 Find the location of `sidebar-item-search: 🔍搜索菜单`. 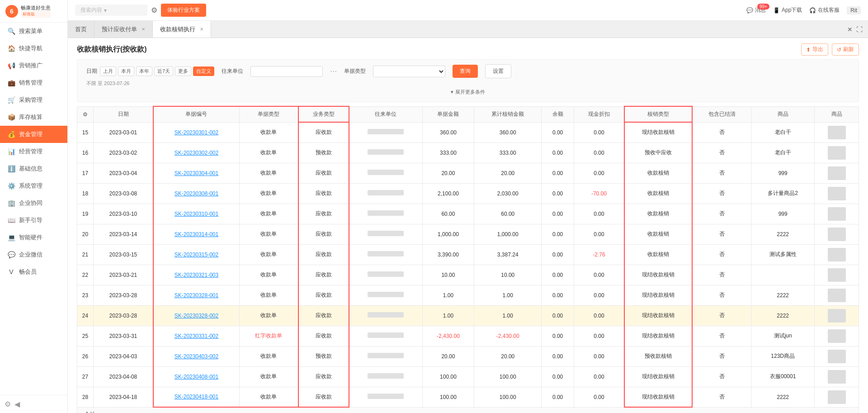

sidebar-item-search: 🔍搜索菜单 is located at coordinates (33, 31).